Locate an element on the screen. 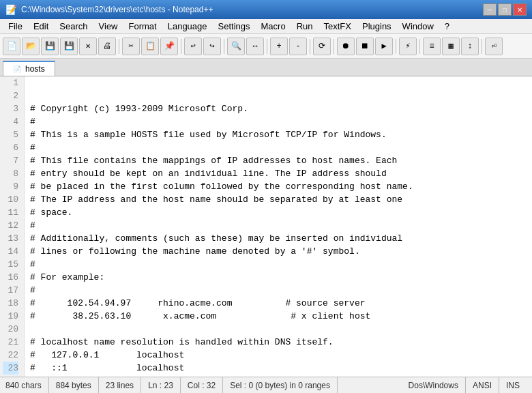 The width and height of the screenshot is (532, 393). sep2-separator is located at coordinates (181, 46).